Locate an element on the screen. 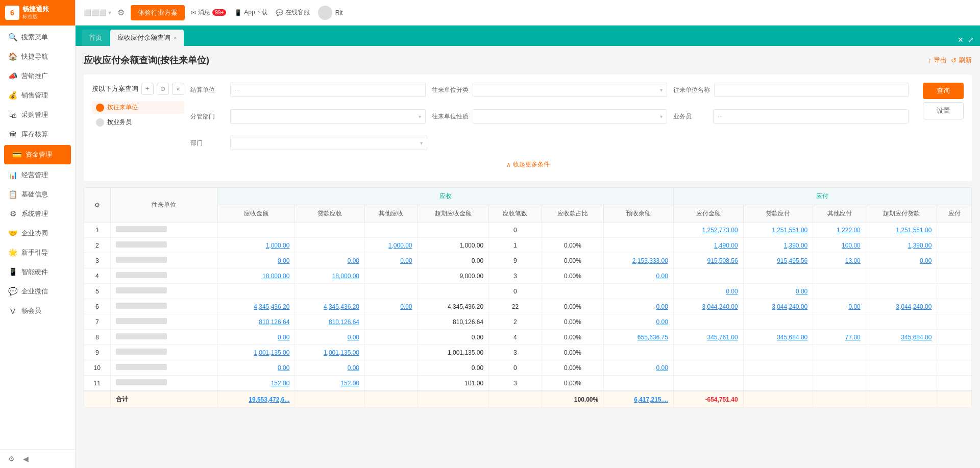 The width and height of the screenshot is (980, 468). settlement-unit-input: ··· is located at coordinates (328, 90).